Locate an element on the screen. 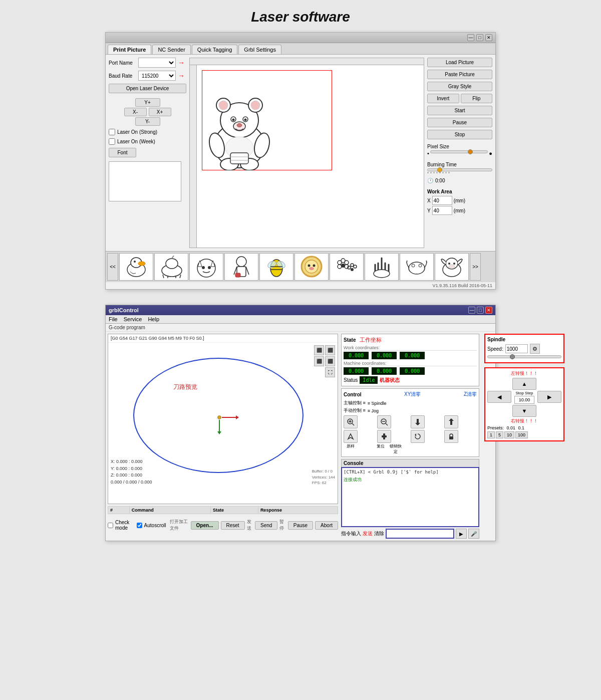 This screenshot has height=700, width=601. maximize-btn: □ is located at coordinates (480, 38).